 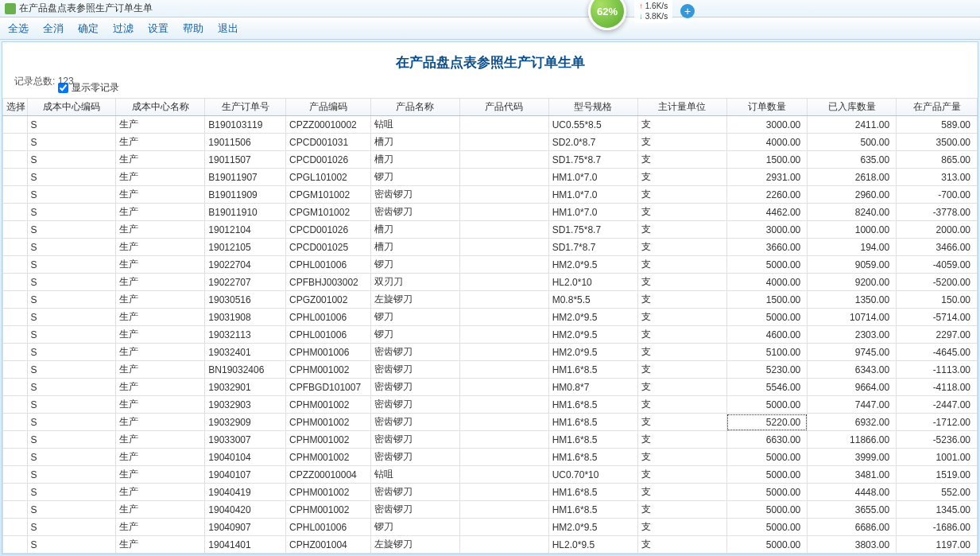 I want to click on cell-spec: SD2.0*8.7, so click(x=593, y=142).